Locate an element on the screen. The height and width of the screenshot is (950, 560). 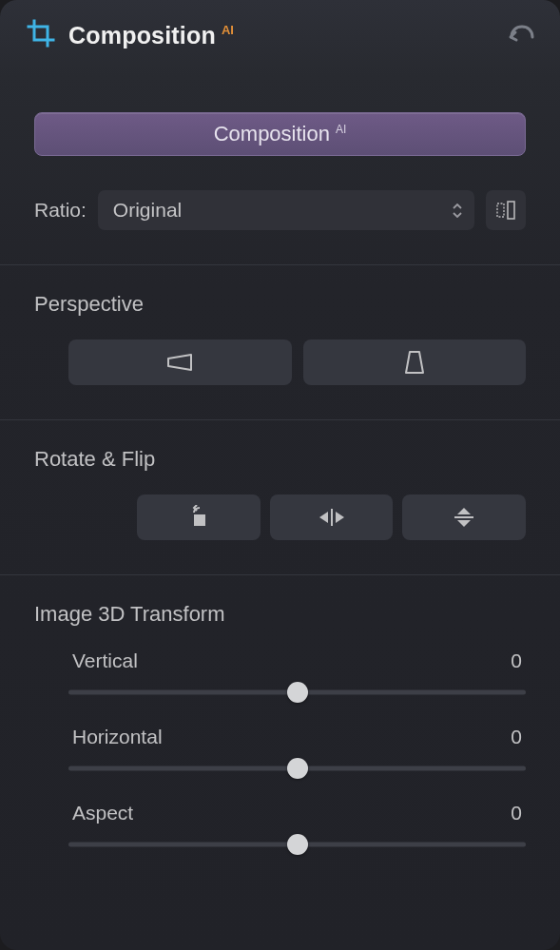
composition-pill-ai: AI is located at coordinates (340, 129).